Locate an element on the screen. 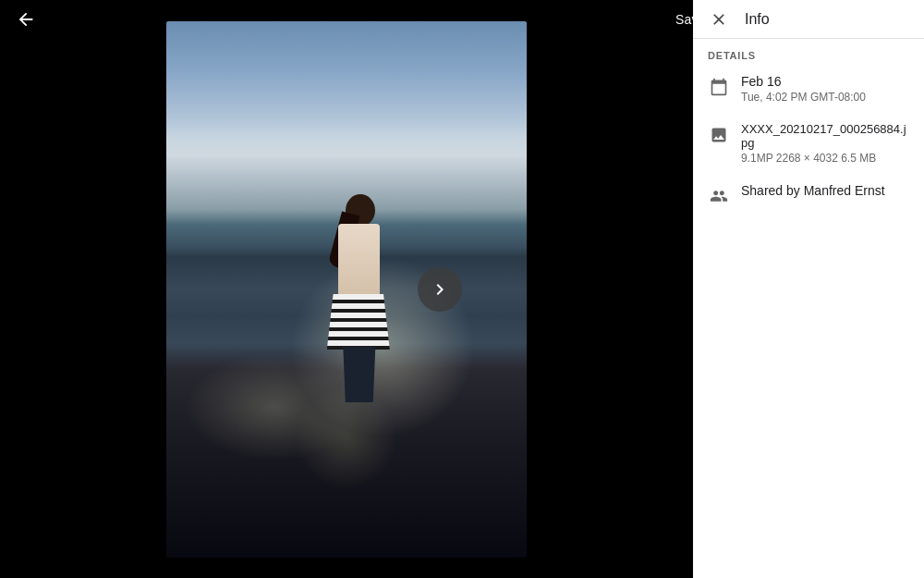  date-secondary: Tue, 4:02 PM GMT-08:00 is located at coordinates (804, 97).